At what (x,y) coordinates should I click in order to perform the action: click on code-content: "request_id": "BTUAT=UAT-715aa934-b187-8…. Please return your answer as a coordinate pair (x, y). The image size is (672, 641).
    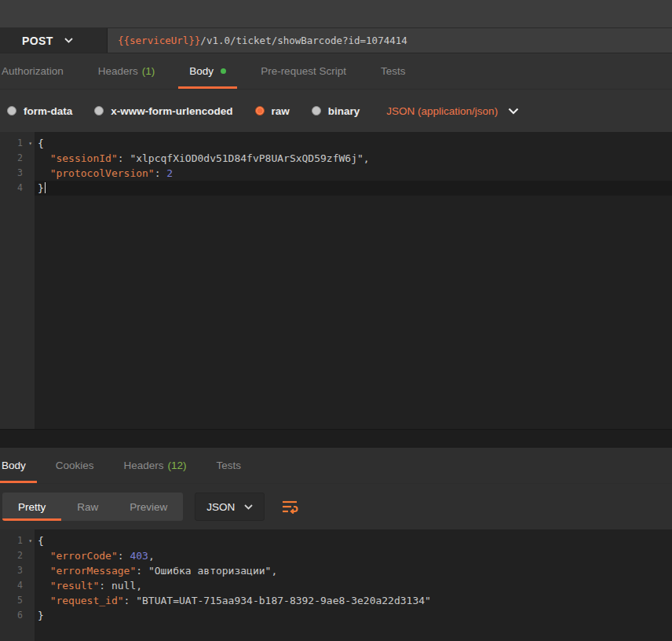
    Looking at the image, I should click on (353, 600).